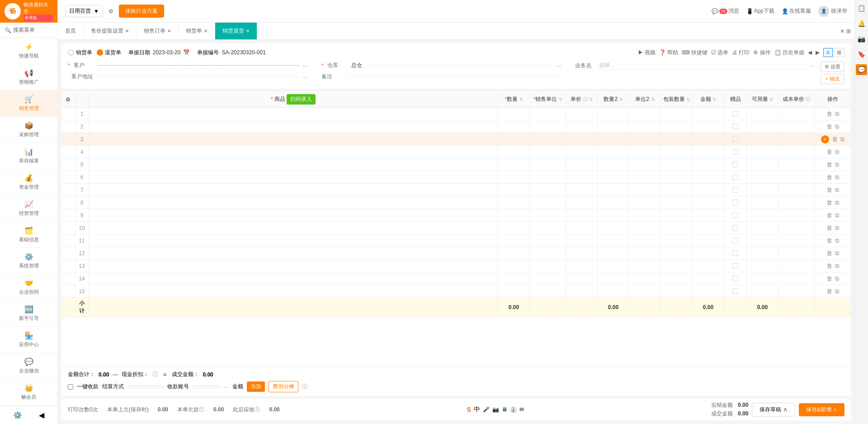 This screenshot has width=868, height=424. Describe the element at coordinates (835, 139) in the screenshot. I see `delete-icon-3: 🗑` at that location.